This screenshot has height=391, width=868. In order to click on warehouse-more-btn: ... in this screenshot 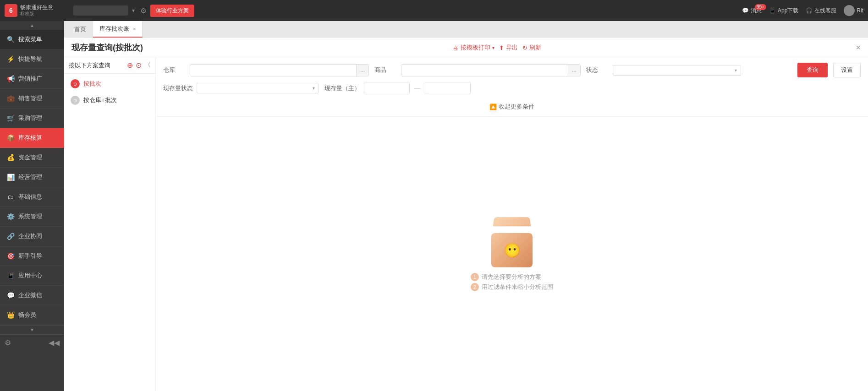, I will do `click(362, 71)`.